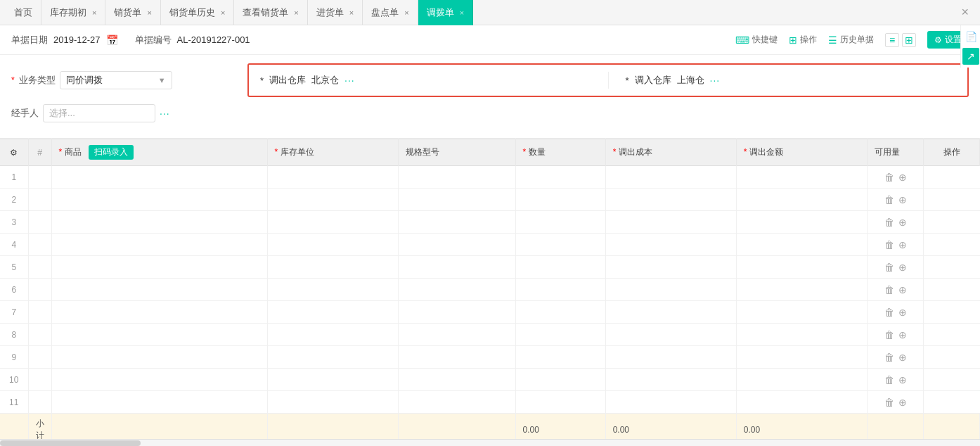 This screenshot has width=980, height=446. Describe the element at coordinates (165, 113) in the screenshot. I see `handler-more-icon: ···` at that location.